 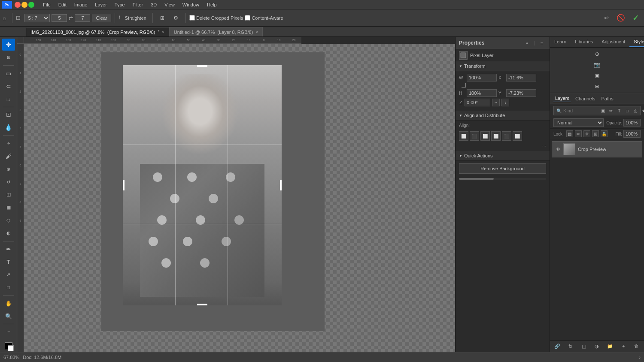 I want to click on straighten-button: Straighten, so click(x=136, y=18).